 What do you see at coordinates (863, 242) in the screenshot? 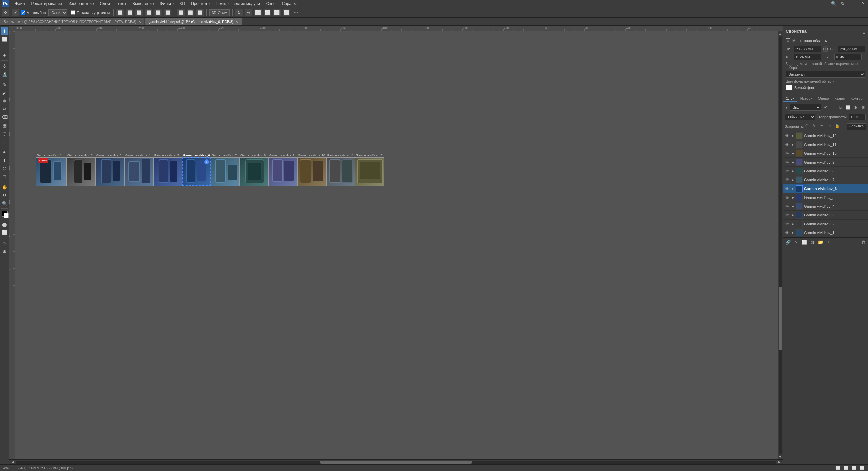
I see `layers-delete-btn: 🗑` at bounding box center [863, 242].